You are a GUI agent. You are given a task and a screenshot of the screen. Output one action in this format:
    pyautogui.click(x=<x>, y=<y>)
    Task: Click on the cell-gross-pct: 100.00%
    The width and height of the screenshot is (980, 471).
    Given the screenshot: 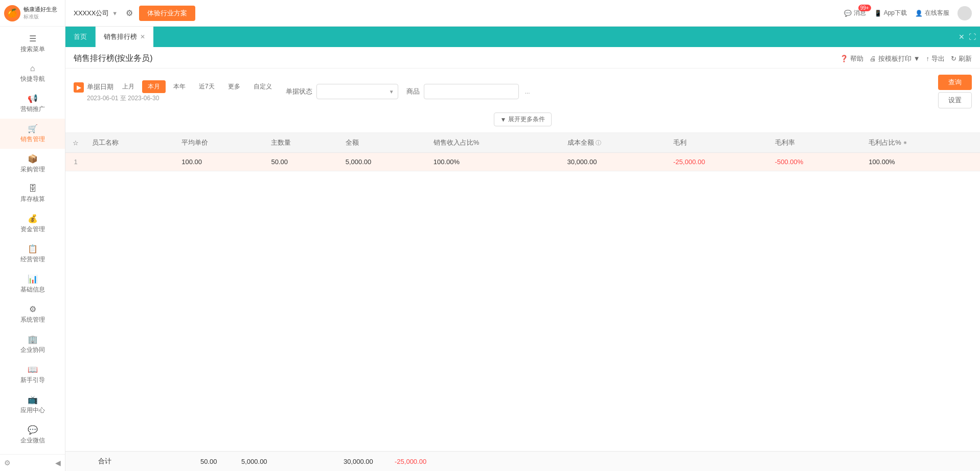 What is the action you would take?
    pyautogui.click(x=921, y=162)
    